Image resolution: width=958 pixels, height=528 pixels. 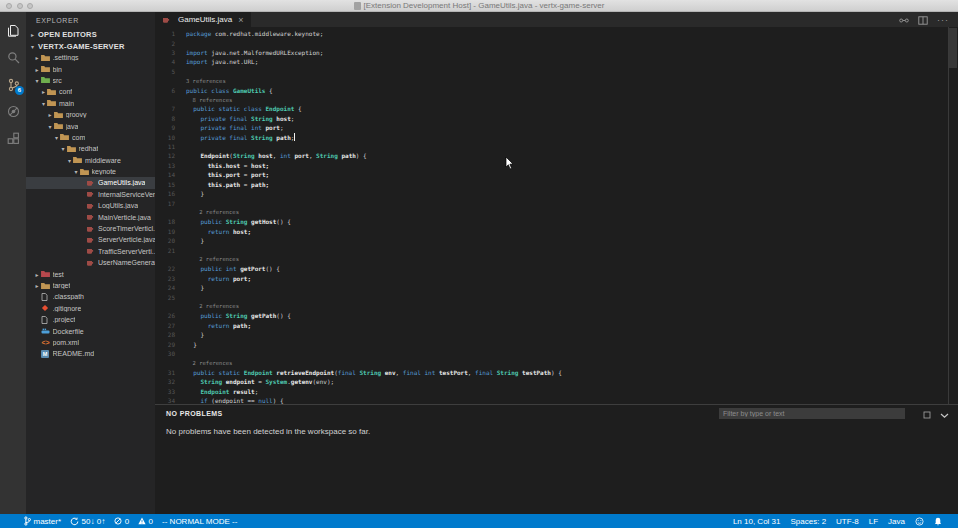 I want to click on code-line-25: 25, so click(x=556, y=296).